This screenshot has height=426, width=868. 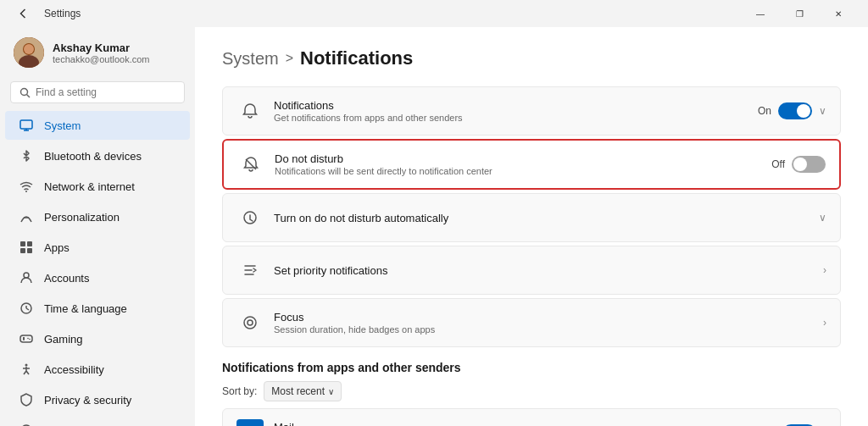 What do you see at coordinates (303, 391) in the screenshot?
I see `sort-dropdown: Most recent ∨` at bounding box center [303, 391].